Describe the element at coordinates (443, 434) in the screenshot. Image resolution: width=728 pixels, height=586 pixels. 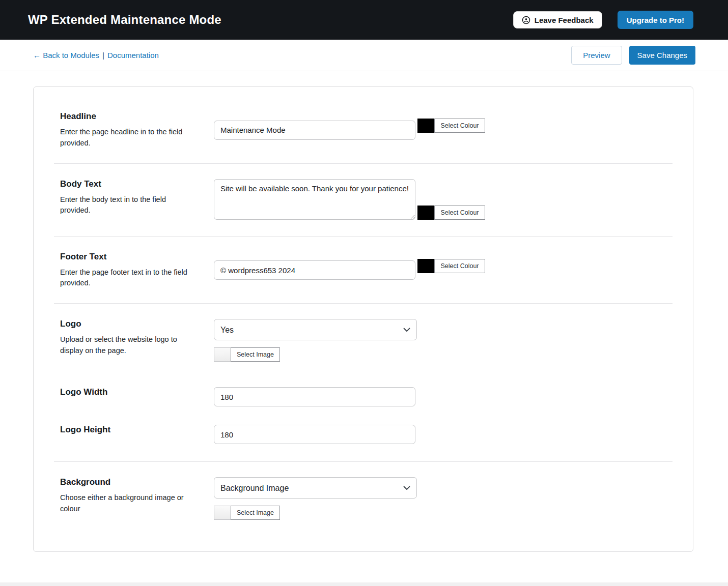
I see `logo-height-controls` at that location.